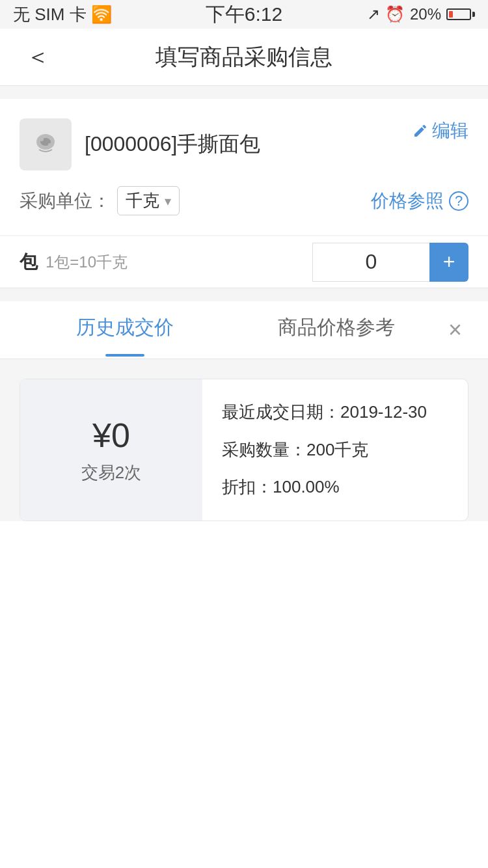 Image resolution: width=488 pixels, height=868 pixels. What do you see at coordinates (244, 331) in the screenshot?
I see `tabs-container: 历史成交价 商品价格参考 ×` at bounding box center [244, 331].